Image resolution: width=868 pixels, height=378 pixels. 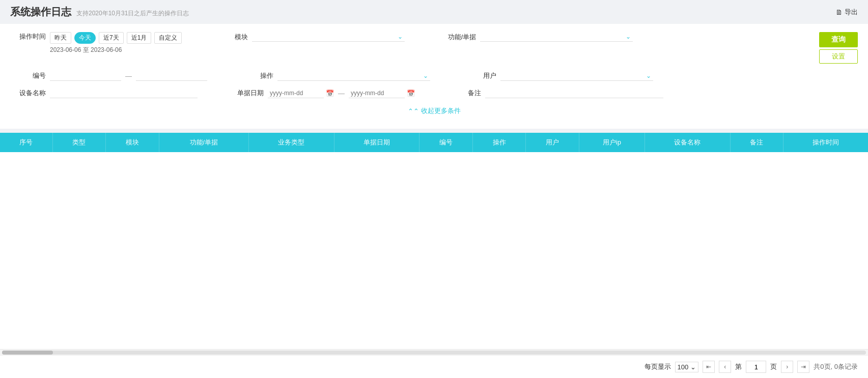 I want to click on time-btn-custom: 自定义, so click(x=168, y=38).